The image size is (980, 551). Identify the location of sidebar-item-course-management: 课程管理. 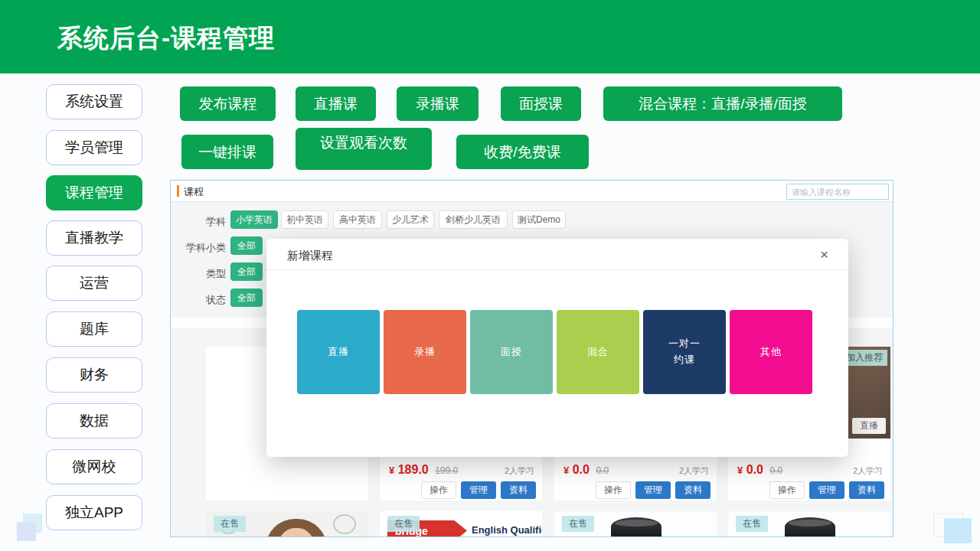
(94, 193).